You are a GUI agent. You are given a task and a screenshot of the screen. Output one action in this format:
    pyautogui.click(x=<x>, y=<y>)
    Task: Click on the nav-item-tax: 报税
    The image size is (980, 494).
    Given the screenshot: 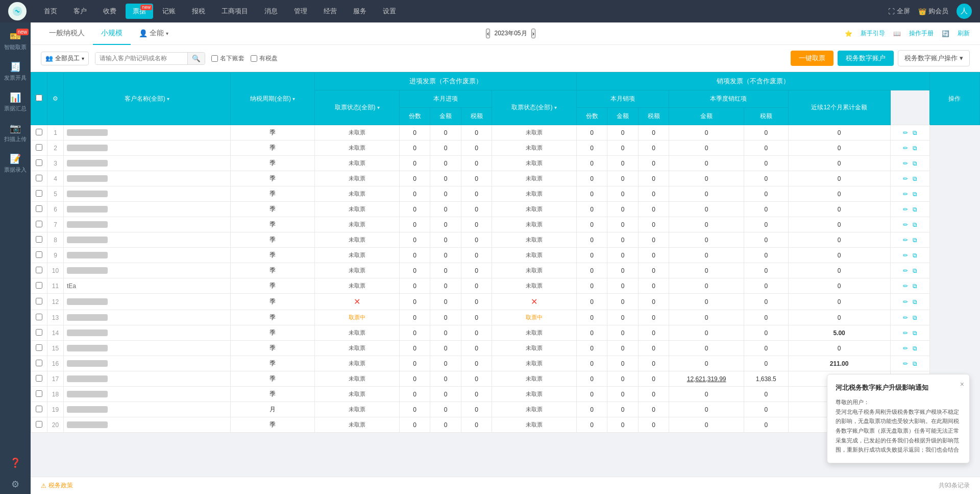 What is the action you would take?
    pyautogui.click(x=199, y=11)
    